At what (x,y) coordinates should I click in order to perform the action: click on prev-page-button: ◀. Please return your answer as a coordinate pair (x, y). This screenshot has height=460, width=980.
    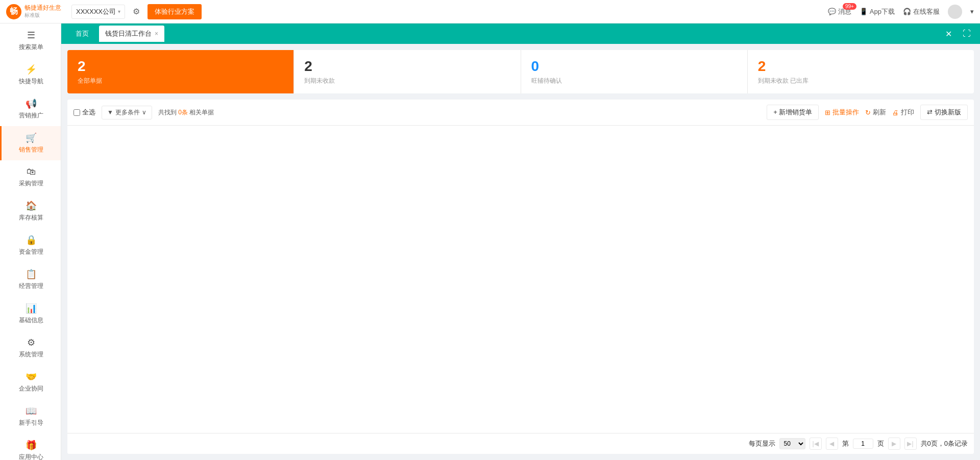
    Looking at the image, I should click on (832, 444).